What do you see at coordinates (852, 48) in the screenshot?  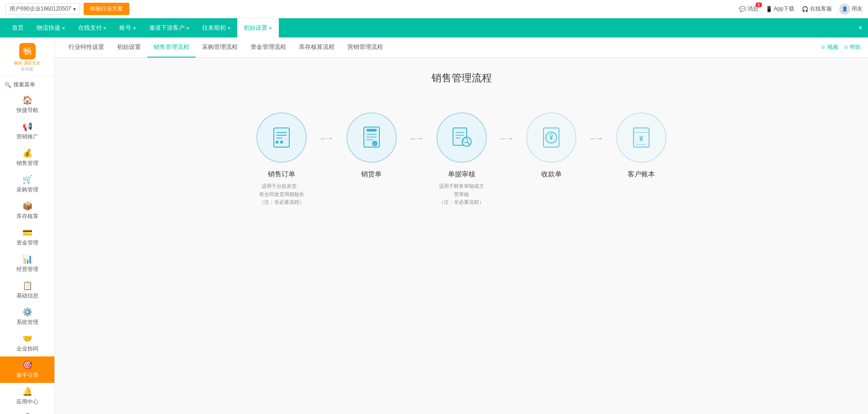 I see `help-btn: ⊙ 帮助` at bounding box center [852, 48].